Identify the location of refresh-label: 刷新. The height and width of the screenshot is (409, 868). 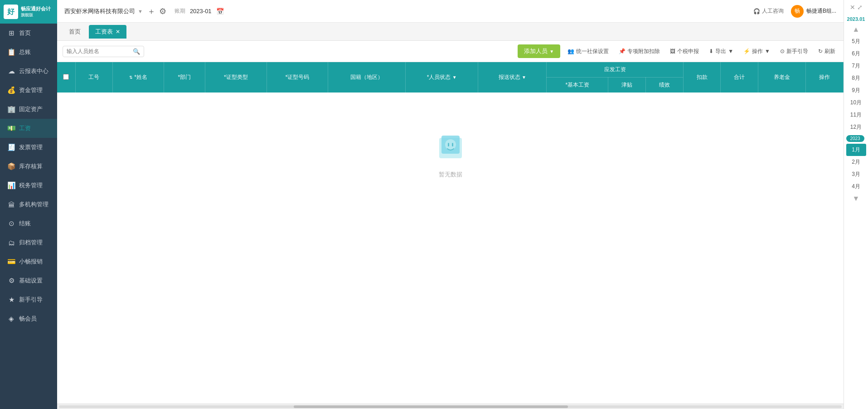
(830, 52).